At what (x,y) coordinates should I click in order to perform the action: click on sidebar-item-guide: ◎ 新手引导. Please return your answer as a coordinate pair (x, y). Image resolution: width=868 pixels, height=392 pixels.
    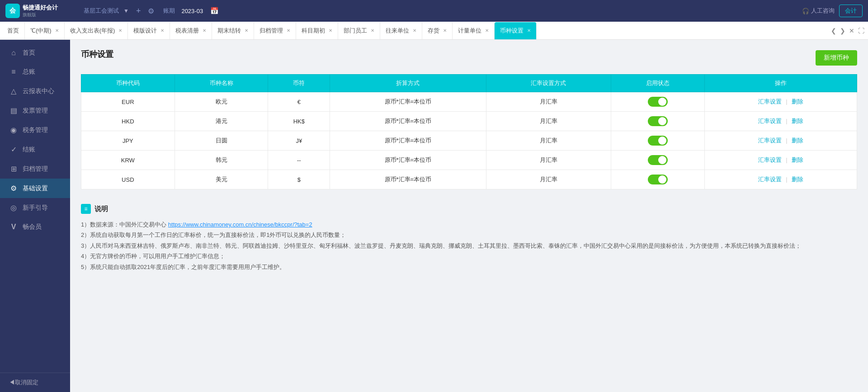
    Looking at the image, I should click on (35, 208).